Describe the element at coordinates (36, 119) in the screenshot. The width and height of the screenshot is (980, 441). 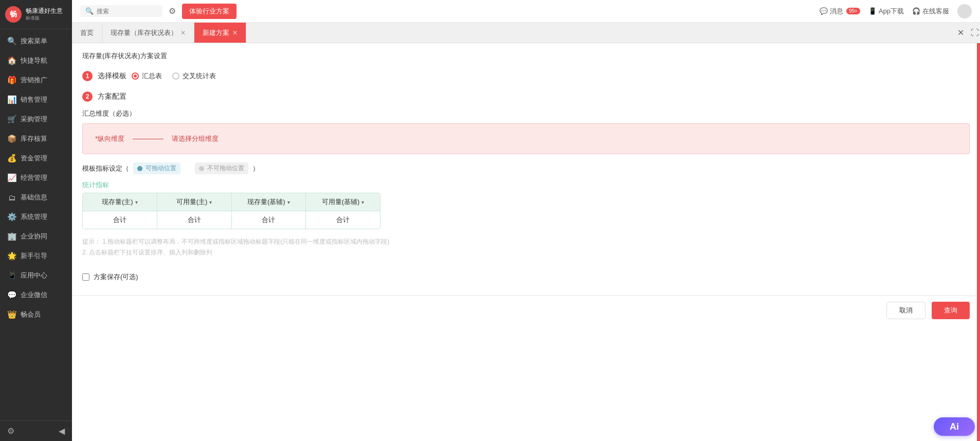
I see `sidebar-item-purchase: 🛒 采购管理` at that location.